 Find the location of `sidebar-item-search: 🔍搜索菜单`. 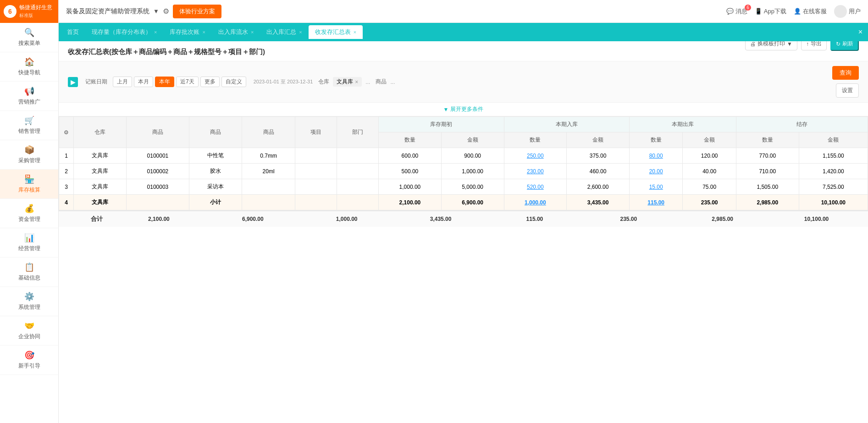

sidebar-item-search: 🔍搜索菜单 is located at coordinates (29, 38).